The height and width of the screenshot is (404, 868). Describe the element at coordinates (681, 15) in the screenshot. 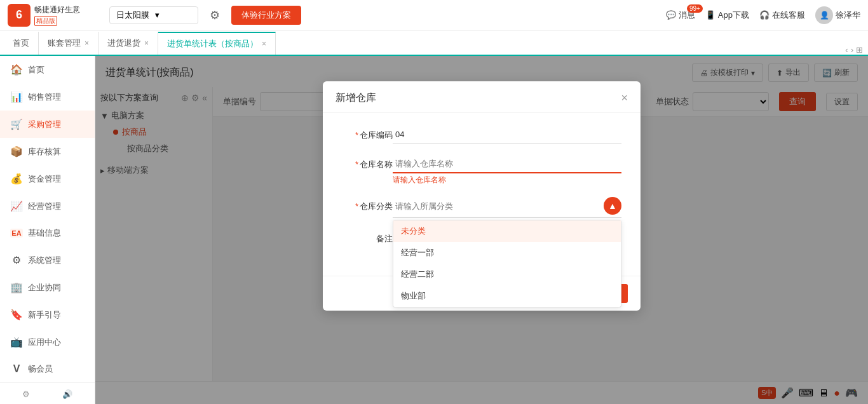

I see `notification-item: 💬 消息 99+` at that location.